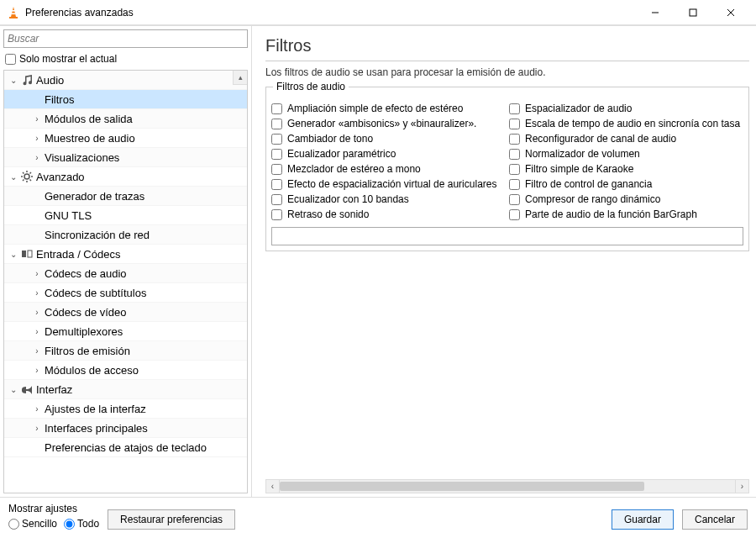  I want to click on tree-item: Sincronización de red, so click(126, 235).